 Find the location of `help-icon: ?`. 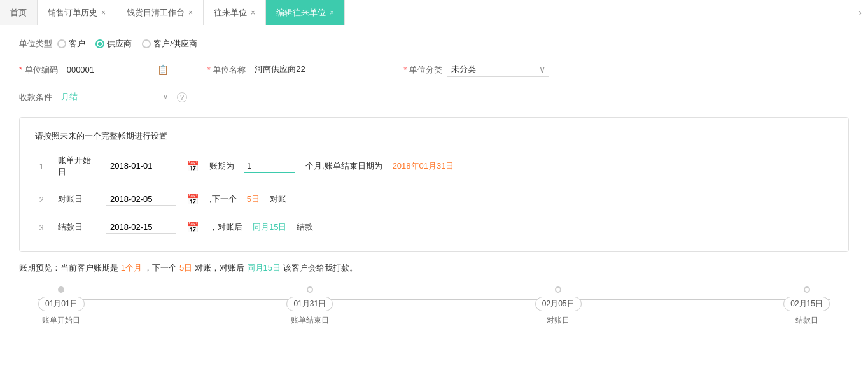

help-icon: ? is located at coordinates (182, 97).